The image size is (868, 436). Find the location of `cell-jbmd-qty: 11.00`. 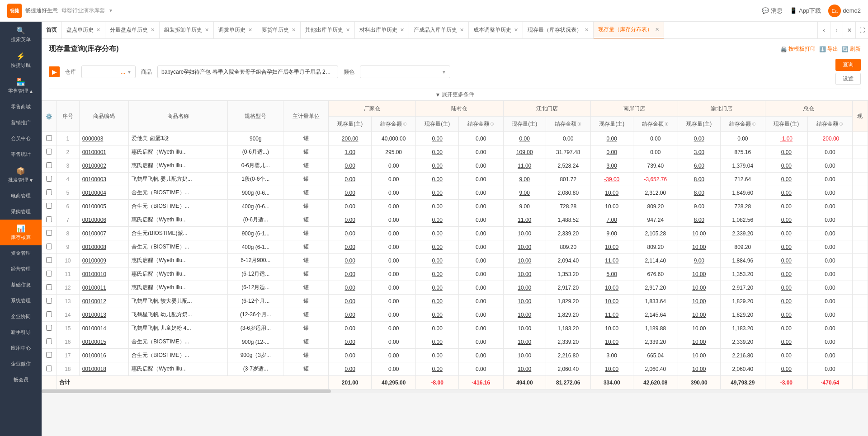

cell-jbmd-qty: 11.00 is located at coordinates (524, 220).